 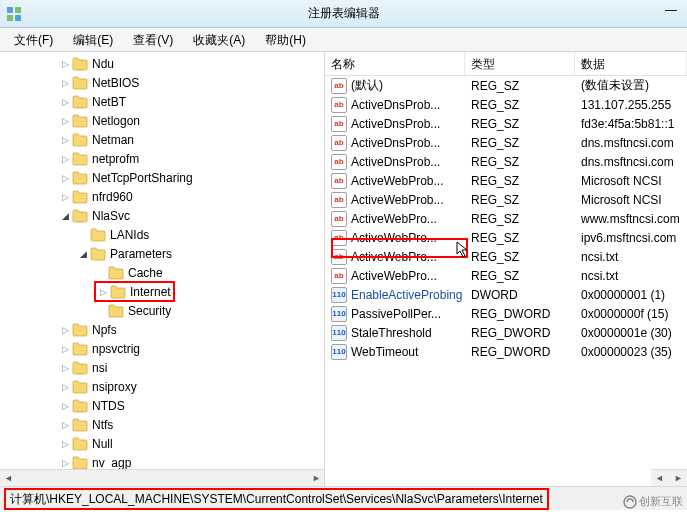 What do you see at coordinates (162, 478) in the screenshot?
I see `tree-hscrollbar: ◄ ►` at bounding box center [162, 478].